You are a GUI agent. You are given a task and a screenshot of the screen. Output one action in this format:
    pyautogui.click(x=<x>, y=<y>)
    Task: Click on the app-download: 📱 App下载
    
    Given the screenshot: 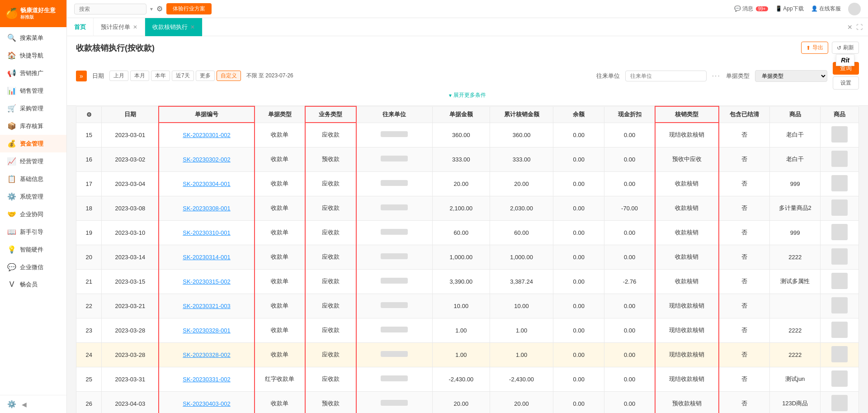 What is the action you would take?
    pyautogui.click(x=789, y=9)
    